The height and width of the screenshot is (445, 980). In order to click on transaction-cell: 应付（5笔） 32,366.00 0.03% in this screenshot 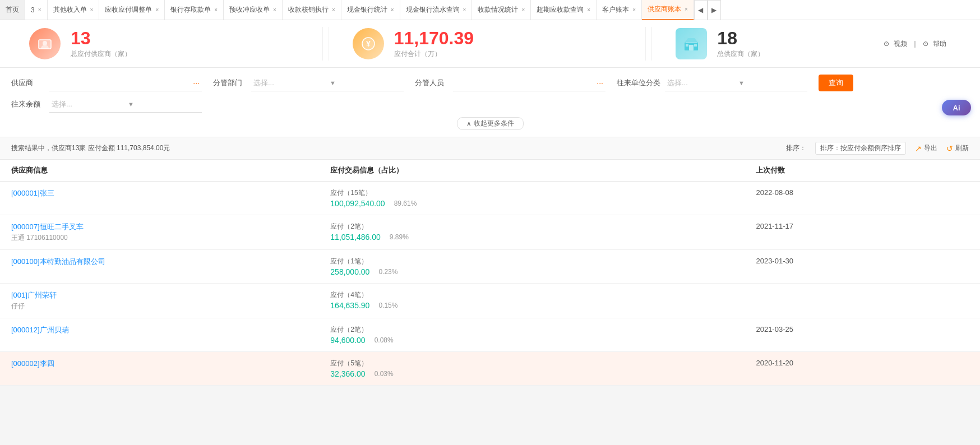, I will do `click(543, 369)`.